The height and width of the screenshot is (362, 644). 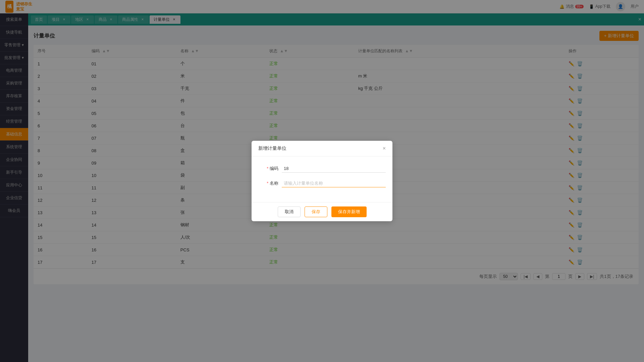 I want to click on code-label: * 编码, so click(x=268, y=169).